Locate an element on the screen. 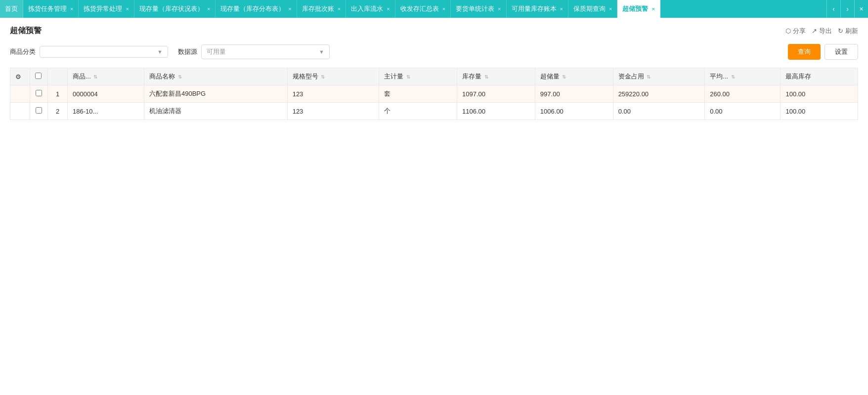  category-chevron-icon: ▼ is located at coordinates (160, 52).